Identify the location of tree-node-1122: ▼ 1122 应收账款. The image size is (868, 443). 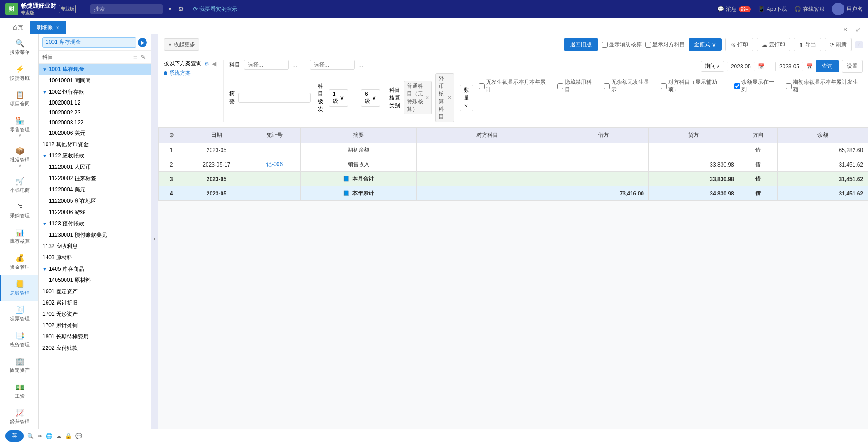
(95, 156).